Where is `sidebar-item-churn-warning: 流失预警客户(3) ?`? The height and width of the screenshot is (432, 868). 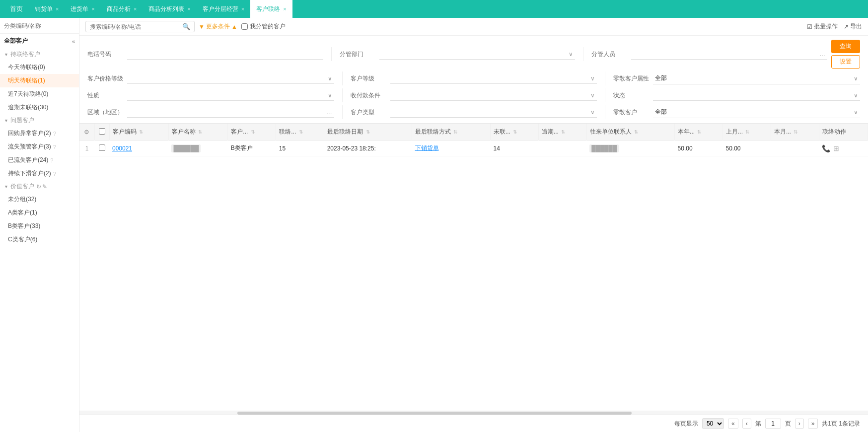 sidebar-item-churn-warning: 流失预警客户(3) ? is located at coordinates (40, 147).